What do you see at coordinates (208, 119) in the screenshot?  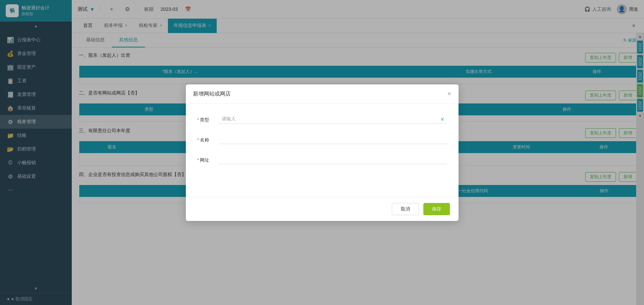 I see `type-label: *类型` at bounding box center [208, 119].